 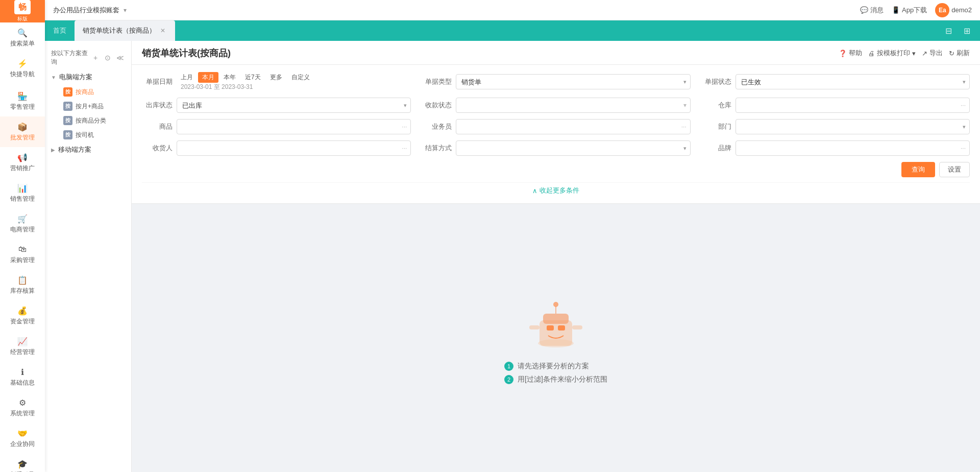 What do you see at coordinates (301, 78) in the screenshot?
I see `date-tab-custom: 自定义` at bounding box center [301, 78].